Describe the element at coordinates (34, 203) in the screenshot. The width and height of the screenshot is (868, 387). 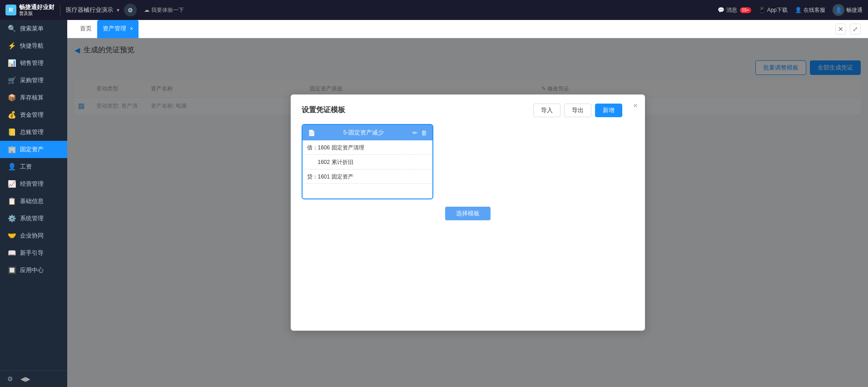
I see `sidebar: 🔍 搜索菜单 ⚡ 快捷导航 📊 销售管理 🛒 采购管理 📦 库存核算` at that location.